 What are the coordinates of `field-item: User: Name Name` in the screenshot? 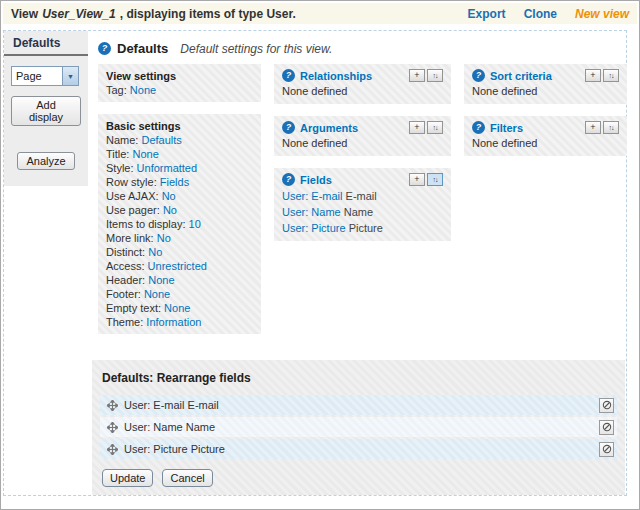 It's located at (362, 212).